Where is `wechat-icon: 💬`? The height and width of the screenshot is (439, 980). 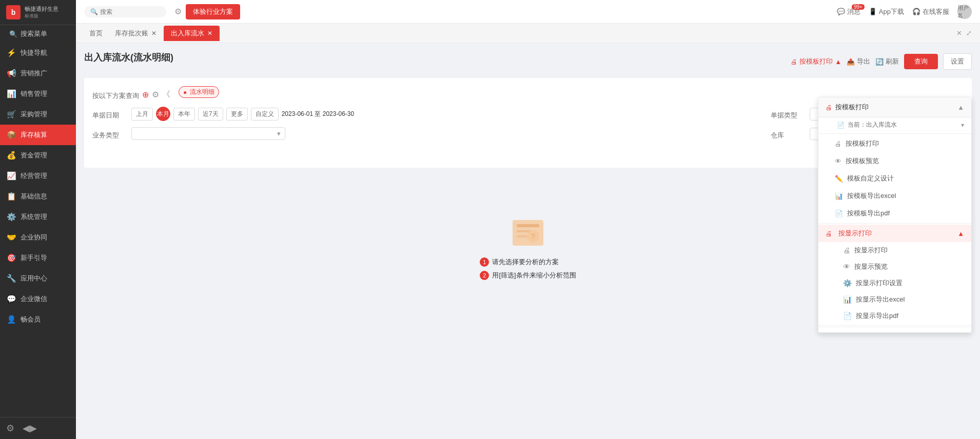
wechat-icon: 💬 is located at coordinates (11, 299).